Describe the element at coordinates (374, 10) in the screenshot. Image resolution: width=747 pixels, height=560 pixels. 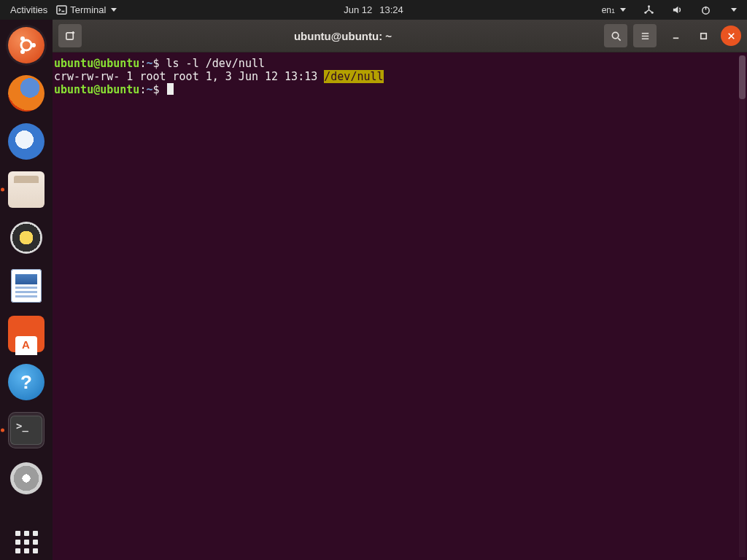
I see `clock: Jun 12 13:24` at that location.